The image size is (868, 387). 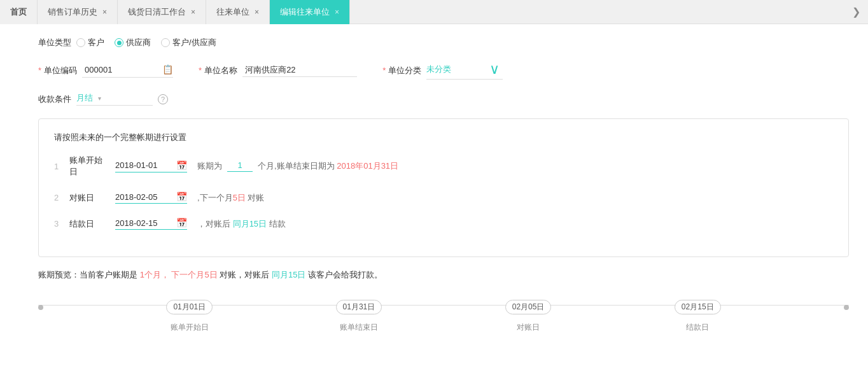 What do you see at coordinates (190, 307) in the screenshot?
I see `timeline-badge-1: 01月01日` at bounding box center [190, 307].